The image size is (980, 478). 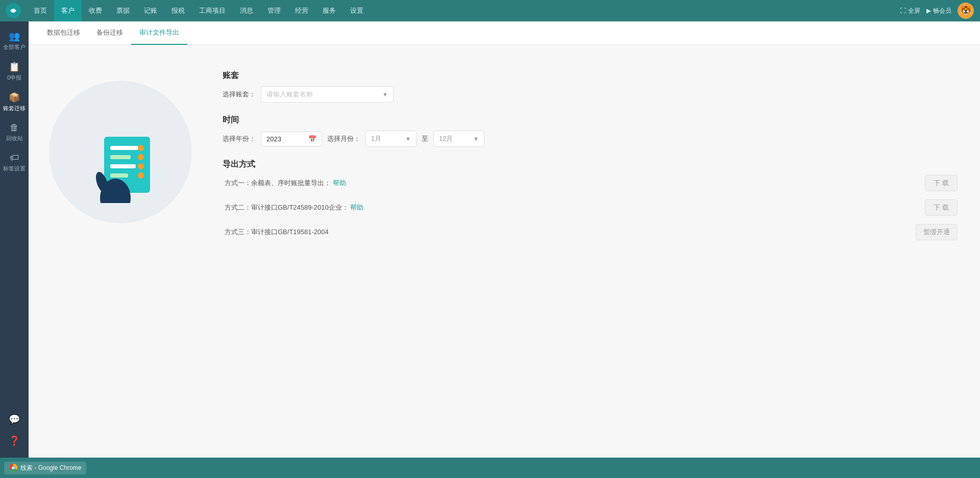 I want to click on tab-audit-export: 审计文件导出, so click(x=159, y=33).